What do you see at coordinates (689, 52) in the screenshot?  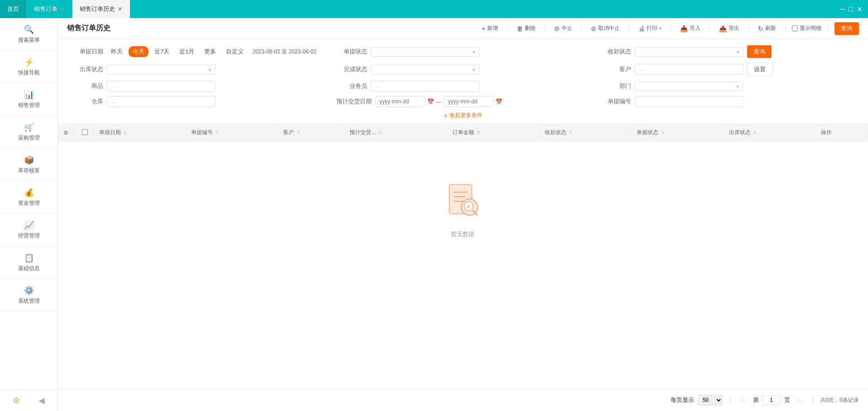 I see `payment-status-select: ∨` at bounding box center [689, 52].